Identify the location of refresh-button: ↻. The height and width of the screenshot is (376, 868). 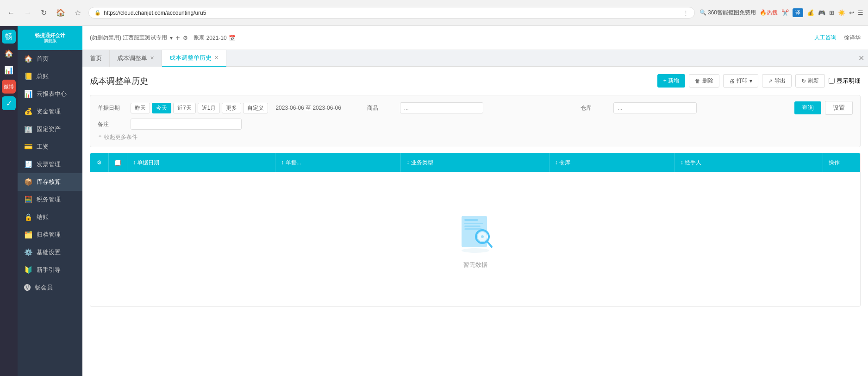
(44, 13).